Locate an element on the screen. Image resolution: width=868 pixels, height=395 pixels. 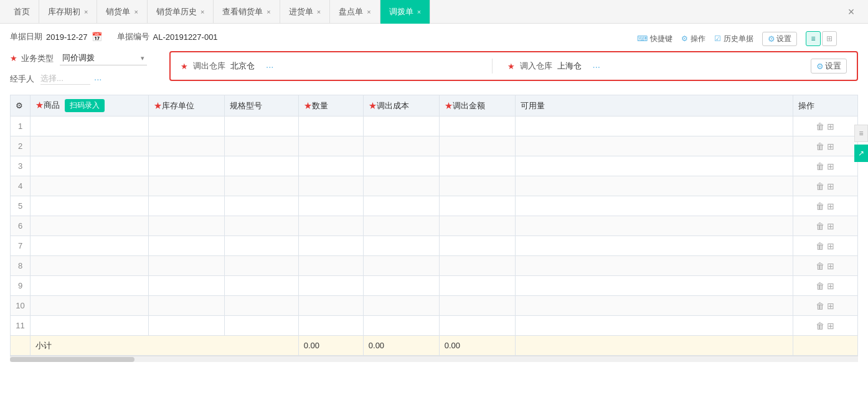
scan-button: 扫码录入 is located at coordinates (85, 106).